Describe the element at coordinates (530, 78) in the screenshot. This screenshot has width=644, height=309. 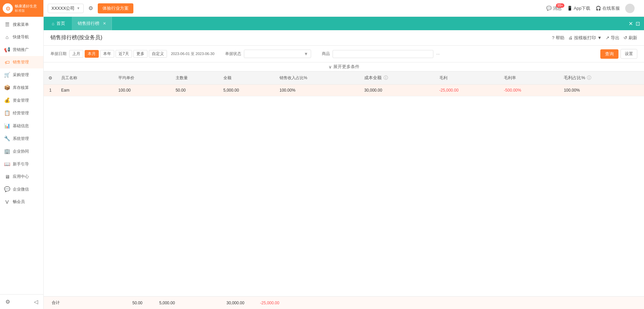
I see `col-profit-rate: 毛利率` at that location.